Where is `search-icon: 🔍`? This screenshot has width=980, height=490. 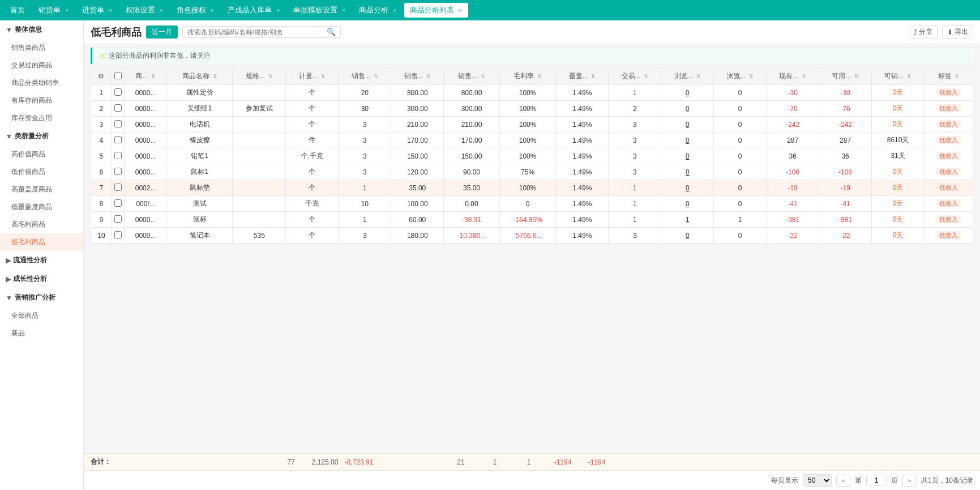
search-icon: 🔍 is located at coordinates (331, 32).